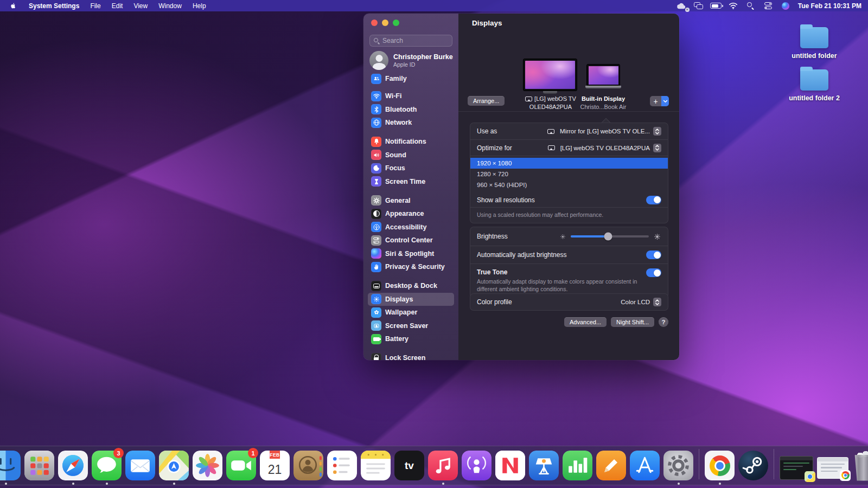 Image resolution: width=868 pixels, height=488 pixels. What do you see at coordinates (411, 201) in the screenshot?
I see `sidebar-item-general: General` at bounding box center [411, 201].